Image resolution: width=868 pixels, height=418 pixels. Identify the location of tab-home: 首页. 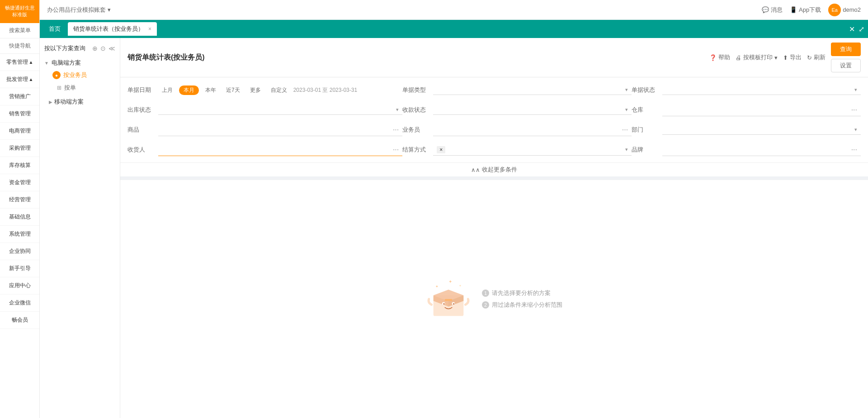
(55, 29).